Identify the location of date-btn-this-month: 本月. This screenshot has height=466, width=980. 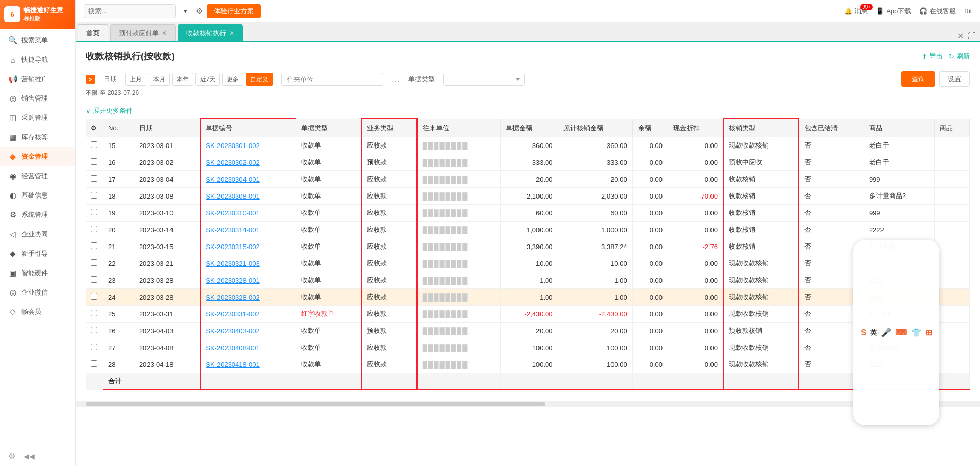
(159, 80).